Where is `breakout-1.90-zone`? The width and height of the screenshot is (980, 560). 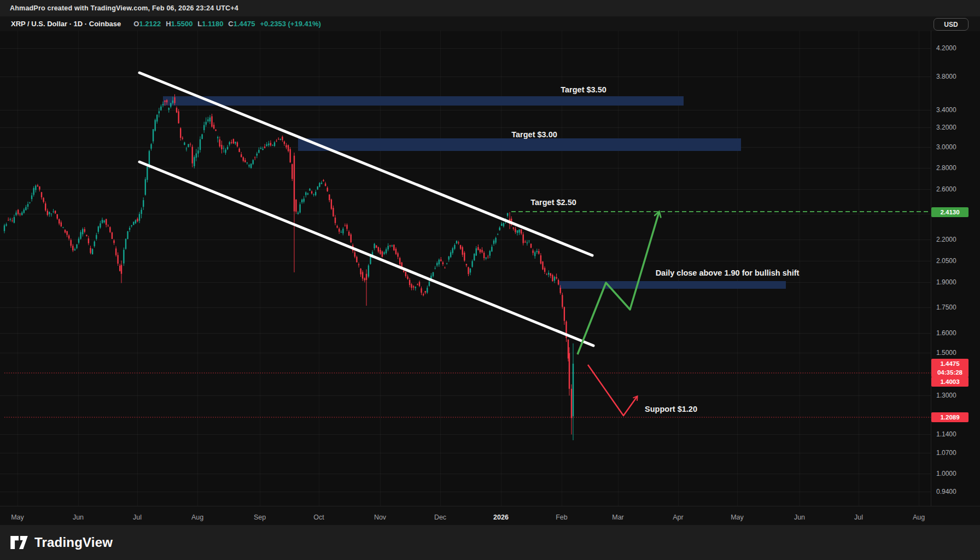
breakout-1.90-zone is located at coordinates (673, 285).